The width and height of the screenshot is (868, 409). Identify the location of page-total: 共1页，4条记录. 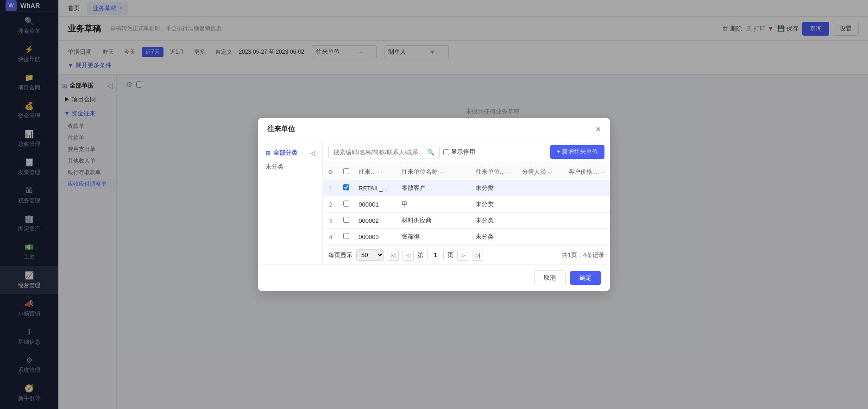
(583, 255).